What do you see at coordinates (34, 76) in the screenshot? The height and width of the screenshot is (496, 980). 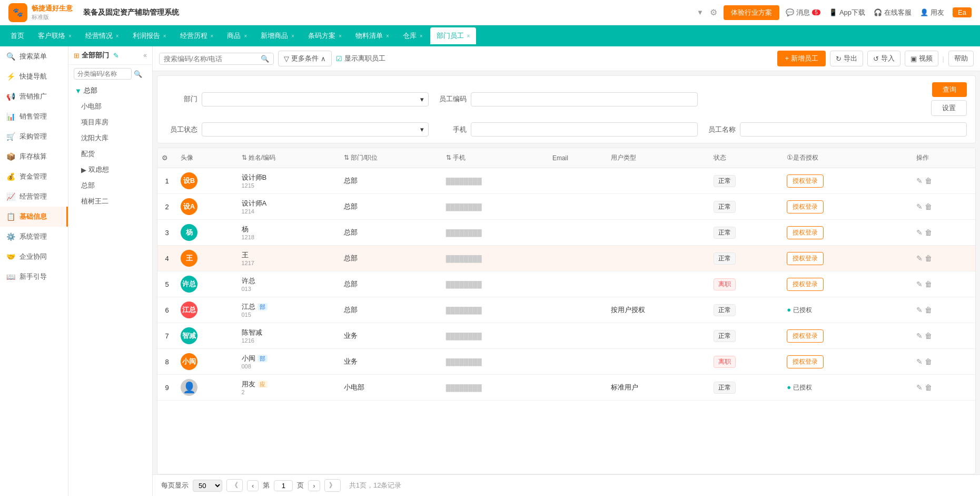 I see `sidebar-item-快捷导航: ⚡快捷导航` at bounding box center [34, 76].